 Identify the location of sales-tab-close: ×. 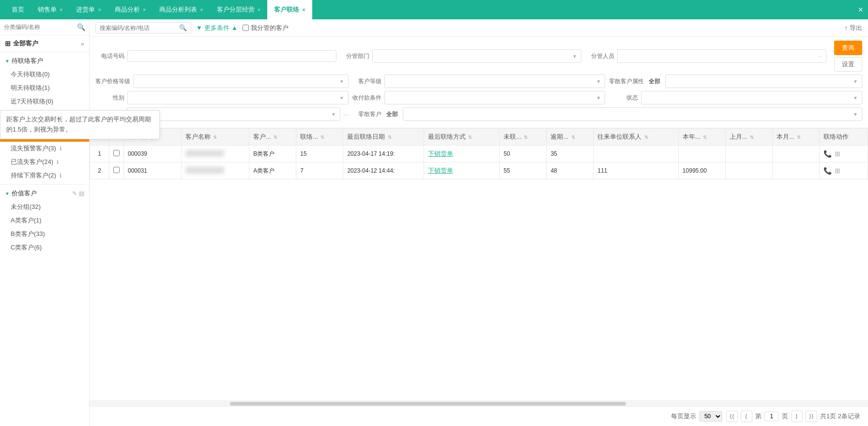
(61, 10).